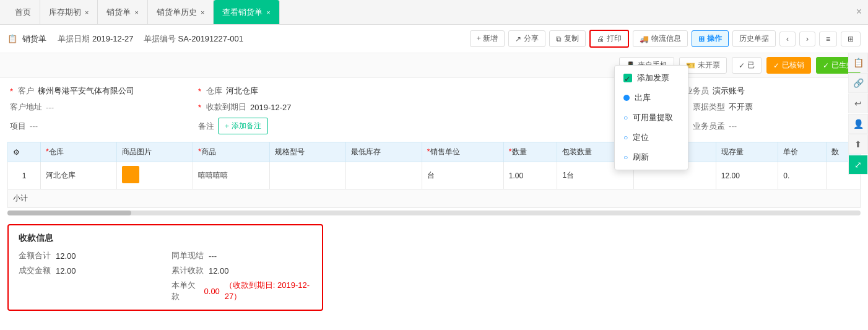 The height and width of the screenshot is (330, 868). Describe the element at coordinates (802, 176) in the screenshot. I see `row-unit-price: 0.` at that location.